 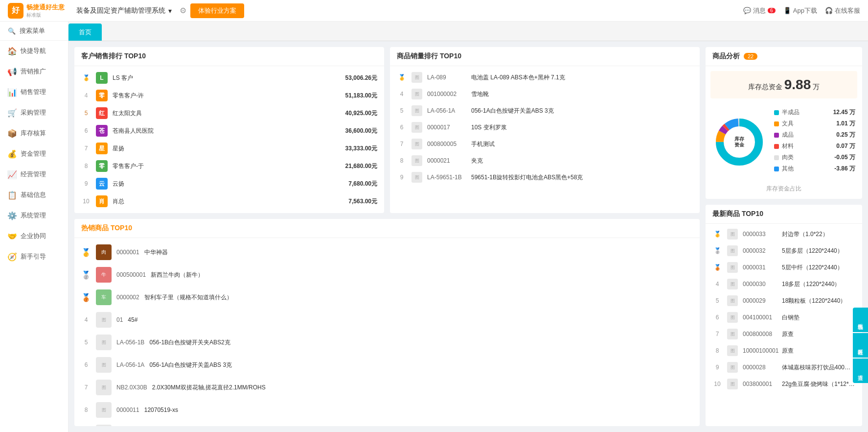 What do you see at coordinates (102, 184) in the screenshot?
I see `rank-badge-7: 云` at bounding box center [102, 184].